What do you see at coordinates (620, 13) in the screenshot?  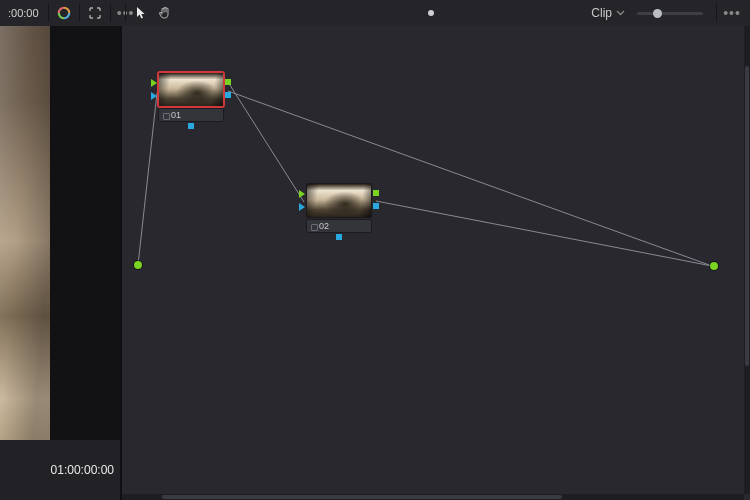 I see `chevron-down-icon` at bounding box center [620, 13].